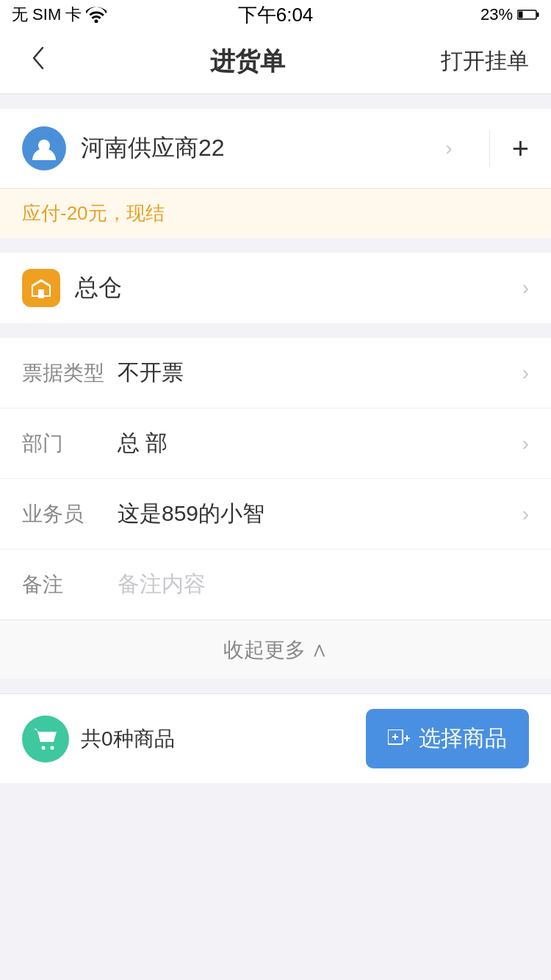 Image resolution: width=551 pixels, height=980 pixels. What do you see at coordinates (194, 739) in the screenshot?
I see `bottom-left: 共0种商品` at bounding box center [194, 739].